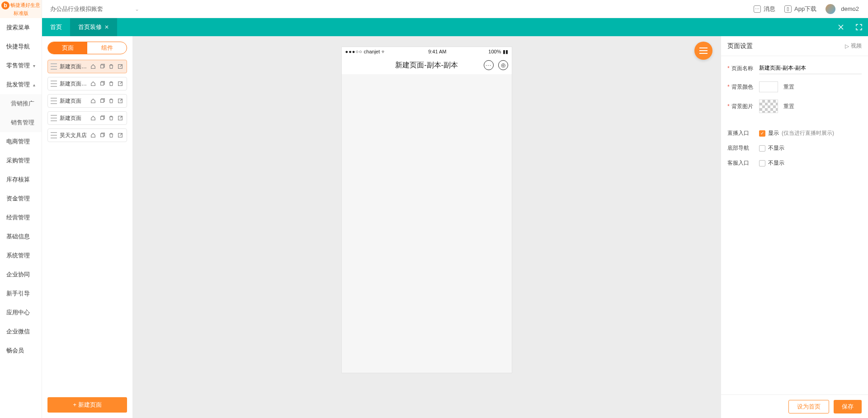 The image size is (868, 418). What do you see at coordinates (87, 101) in the screenshot?
I see `page-list: 新建页面-副本...新建页面-副本新建页面新建页面昊天文具店` at bounding box center [87, 101].